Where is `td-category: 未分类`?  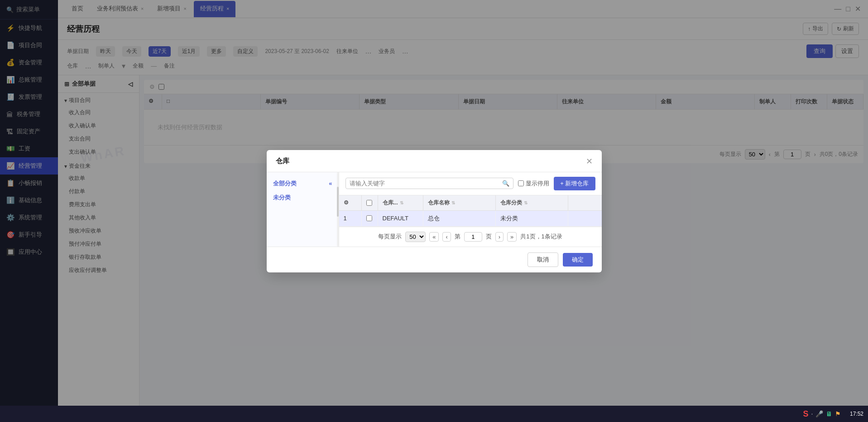
td-category: 未分类 is located at coordinates (532, 218).